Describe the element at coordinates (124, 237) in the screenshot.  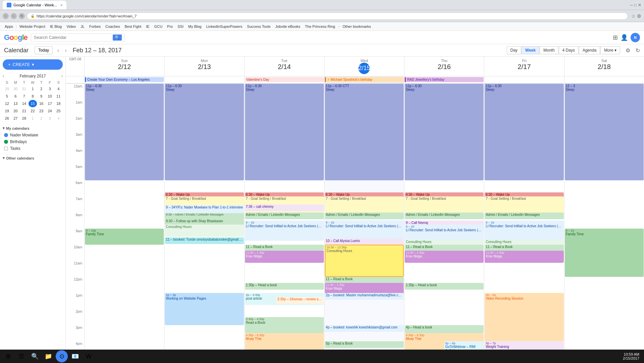
I see `event-family-sun: 9 – 10p Family Time` at that location.